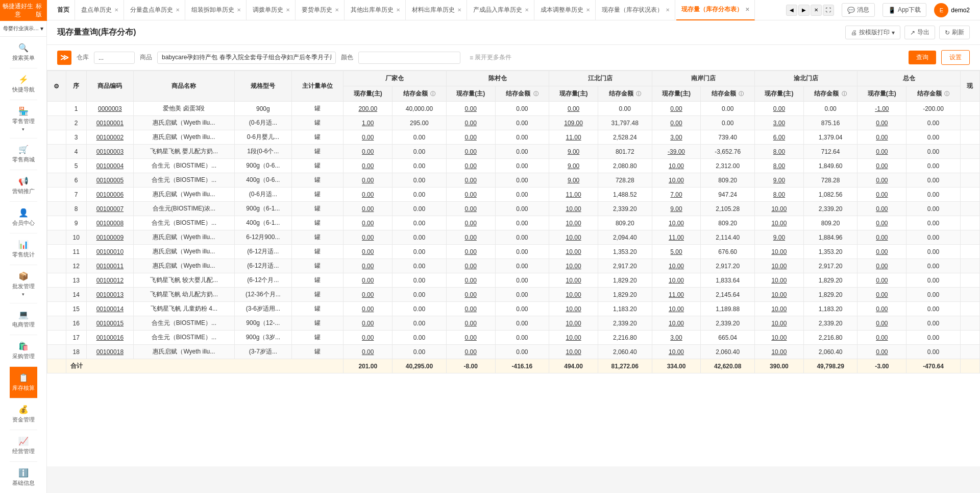  What do you see at coordinates (398, 10) in the screenshot?
I see `close-tab-6-icon: ✕` at bounding box center [398, 10].